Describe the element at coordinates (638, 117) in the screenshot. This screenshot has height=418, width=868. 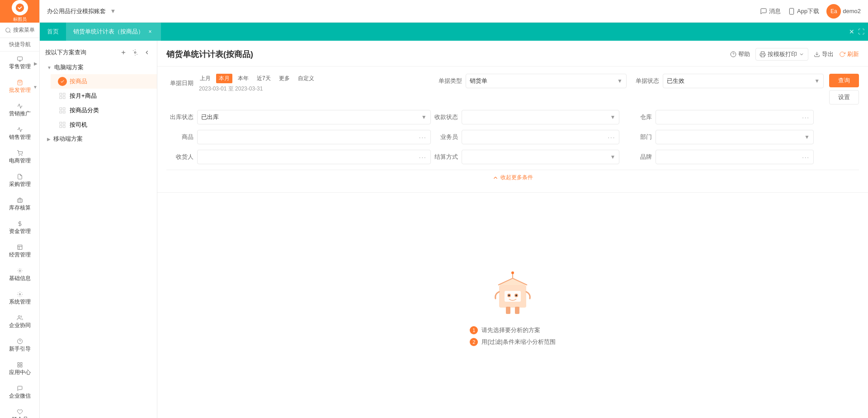
I see `filter-warehouse-label: 仓库` at that location.